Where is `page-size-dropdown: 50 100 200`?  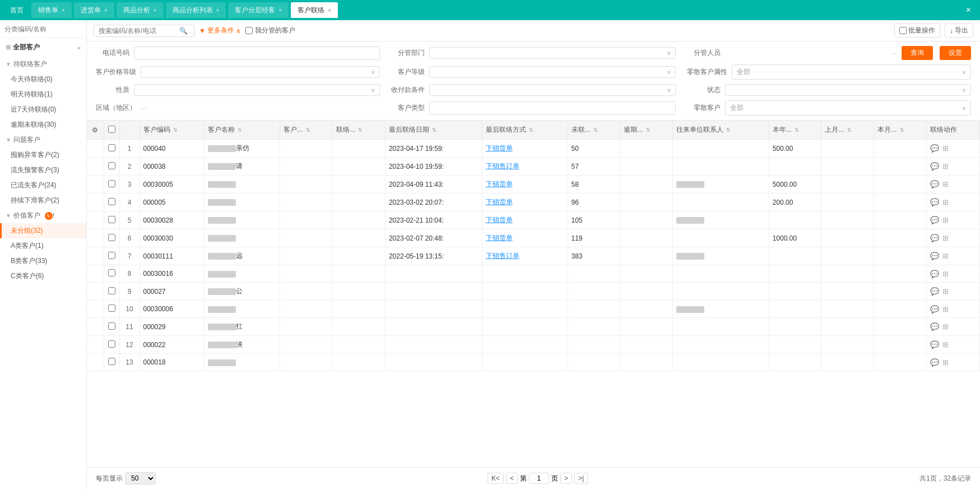
page-size-dropdown: 50 100 200 is located at coordinates (140, 478).